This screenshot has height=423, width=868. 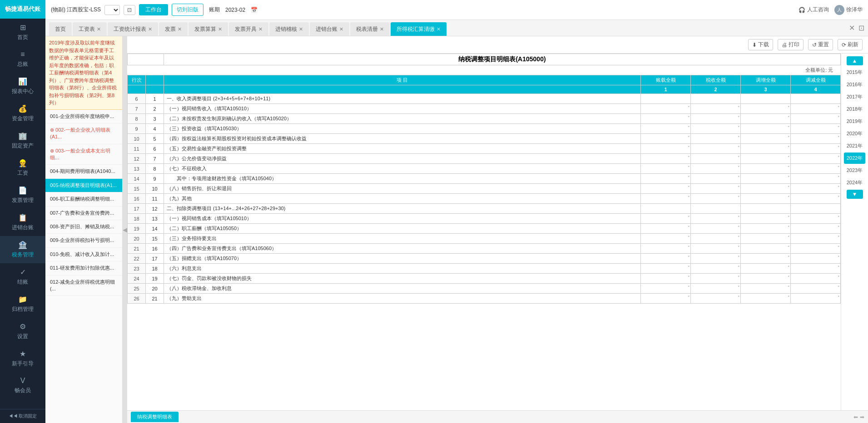 I want to click on list-item-009: 009-企业所得税扣补亏损明..., so click(x=84, y=241).